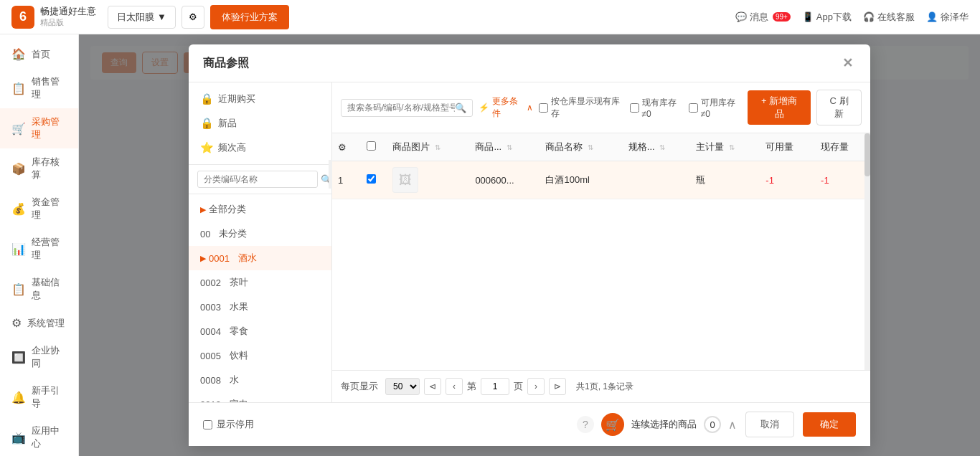 Image resolution: width=980 pixels, height=456 pixels. Describe the element at coordinates (39, 54) in the screenshot. I see `sidebar-item-home: 🏠 首页` at that location.